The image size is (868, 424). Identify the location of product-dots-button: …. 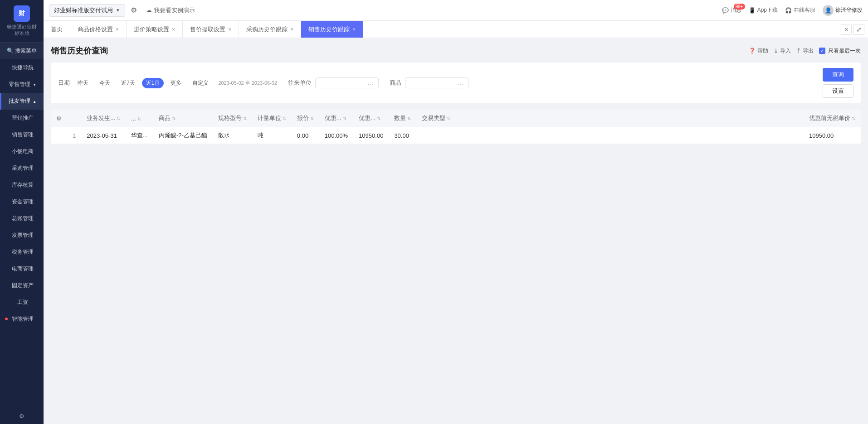
(460, 83).